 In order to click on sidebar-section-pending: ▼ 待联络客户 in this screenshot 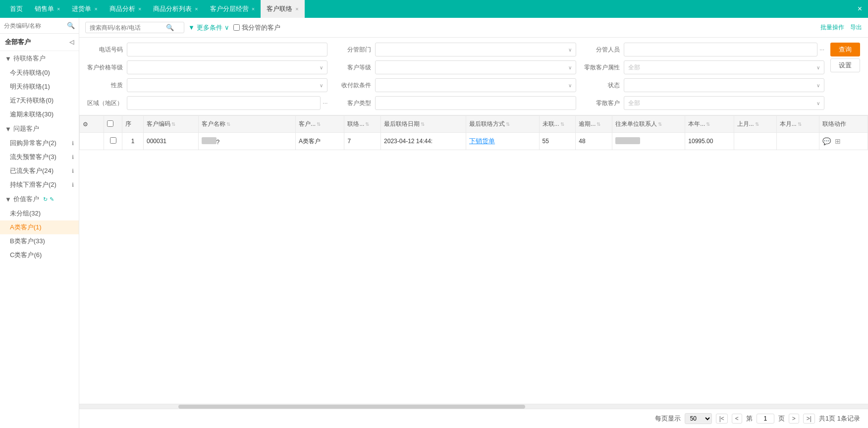, I will do `click(40, 58)`.